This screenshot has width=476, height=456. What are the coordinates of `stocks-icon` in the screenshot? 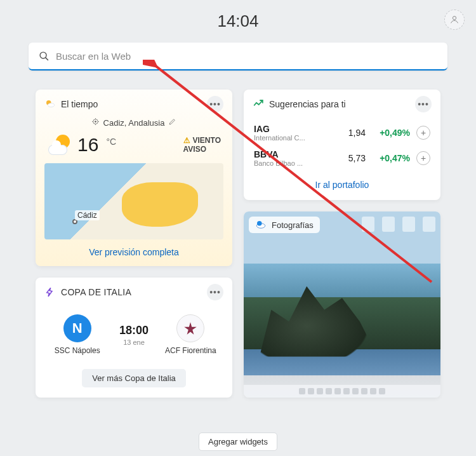 It's located at (258, 104).